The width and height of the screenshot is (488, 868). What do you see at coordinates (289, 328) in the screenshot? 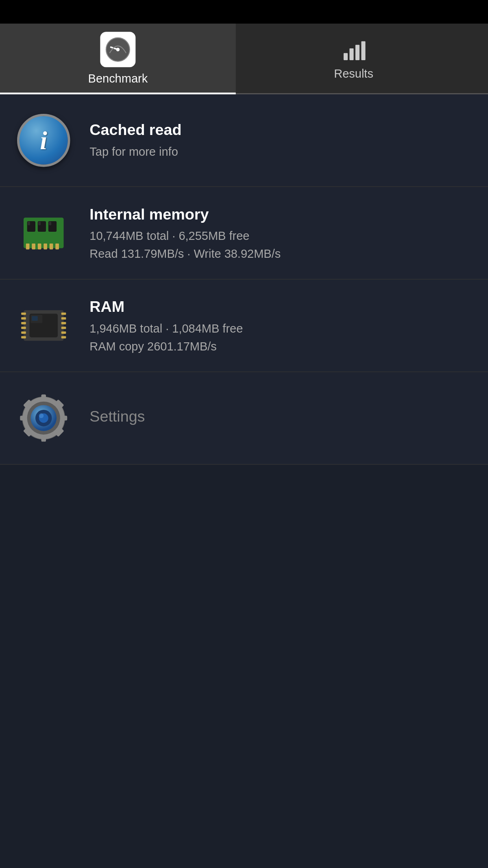
I see `ram-subtitle: 1,946MB total · 1,084MB free` at bounding box center [289, 328].